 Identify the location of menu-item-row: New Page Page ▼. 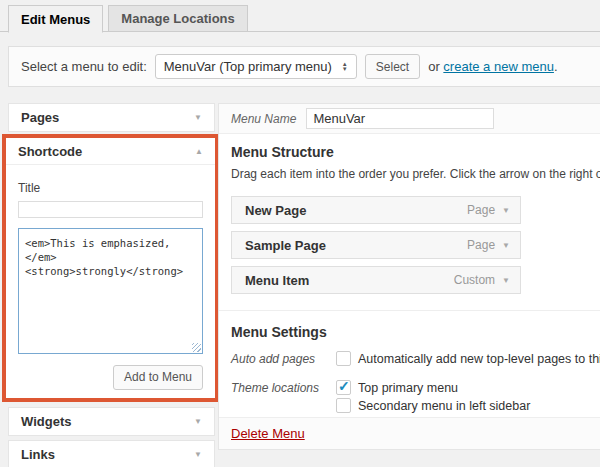
(376, 210).